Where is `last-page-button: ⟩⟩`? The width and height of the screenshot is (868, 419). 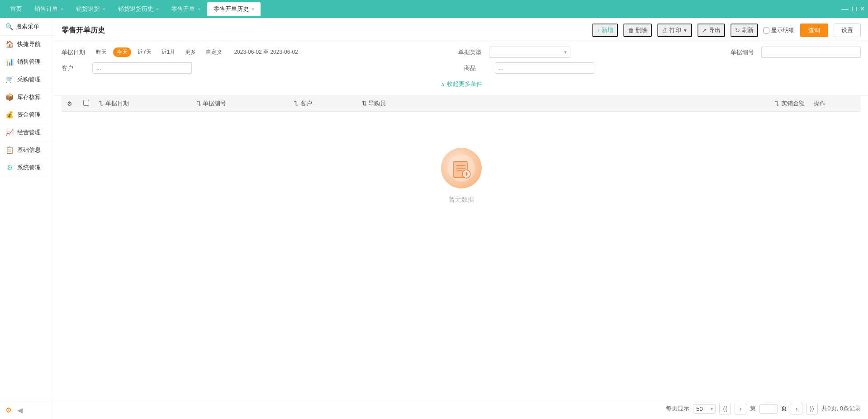 last-page-button: ⟩⟩ is located at coordinates (812, 409).